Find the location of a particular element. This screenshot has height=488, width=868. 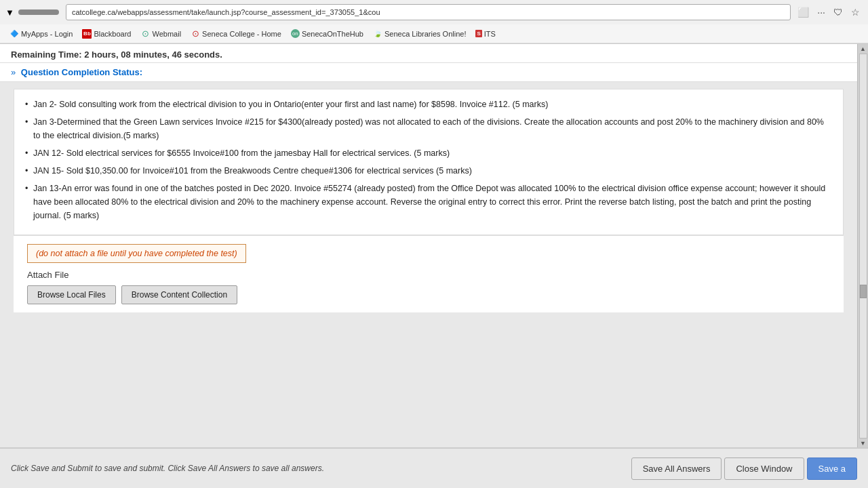

senecalibraries-icon: 🍃 is located at coordinates (378, 34).